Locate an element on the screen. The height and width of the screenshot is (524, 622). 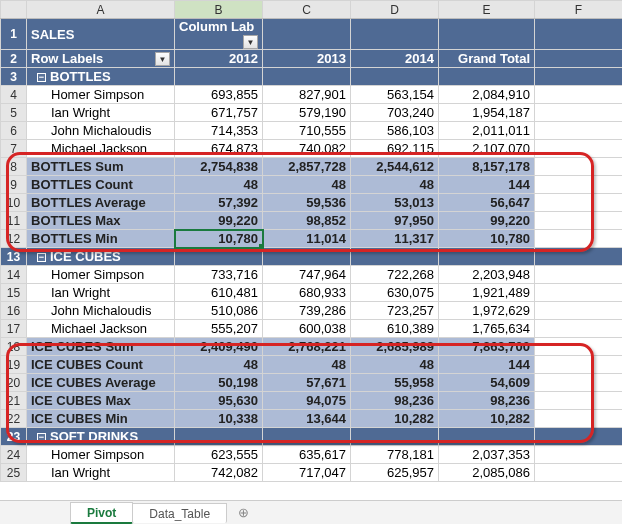
cell: 2,768,221 is located at coordinates (307, 347).